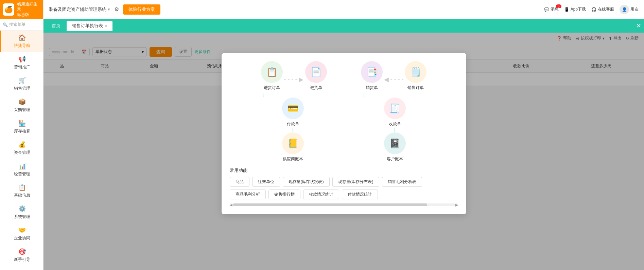 The image size is (644, 270). What do you see at coordinates (22, 41) in the screenshot?
I see `sidebar-item-quick-nav: 🏠 快捷导航` at bounding box center [22, 41].